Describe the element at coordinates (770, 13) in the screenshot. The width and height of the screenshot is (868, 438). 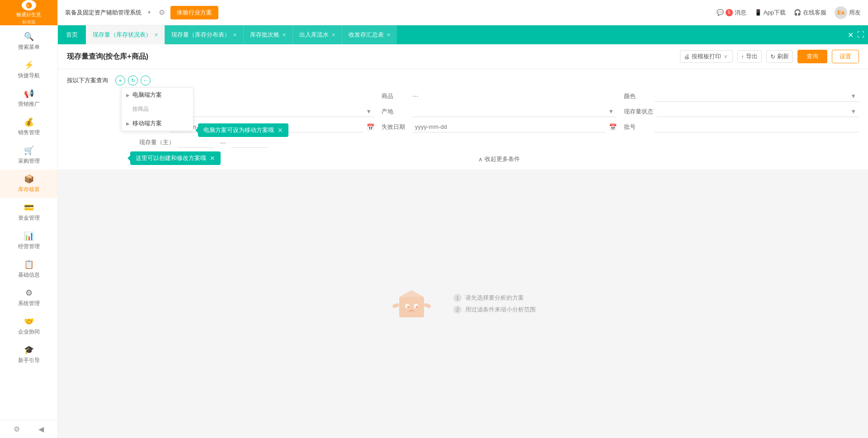
I see `app-download-item: 📱 App下载` at that location.